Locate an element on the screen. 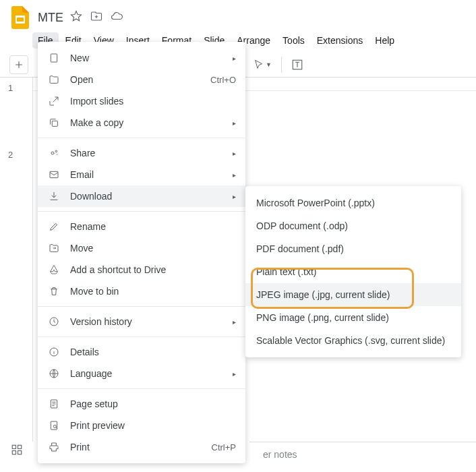 The width and height of the screenshot is (476, 472). menu-download: Download▸ is located at coordinates (142, 196).